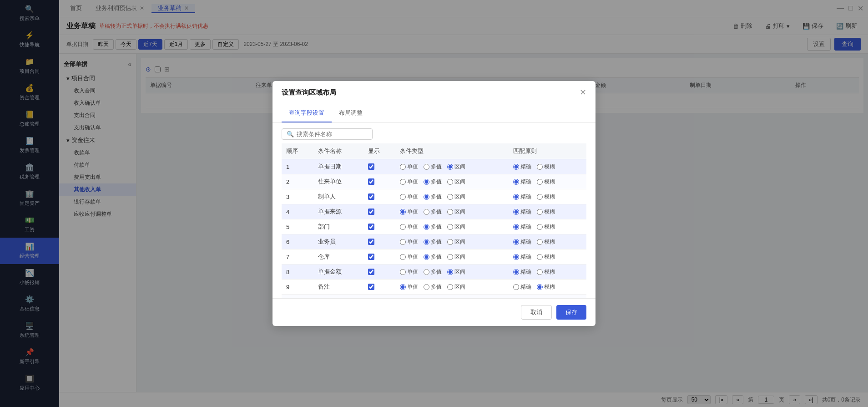  I want to click on match-radio-精确-3, so click(516, 197).